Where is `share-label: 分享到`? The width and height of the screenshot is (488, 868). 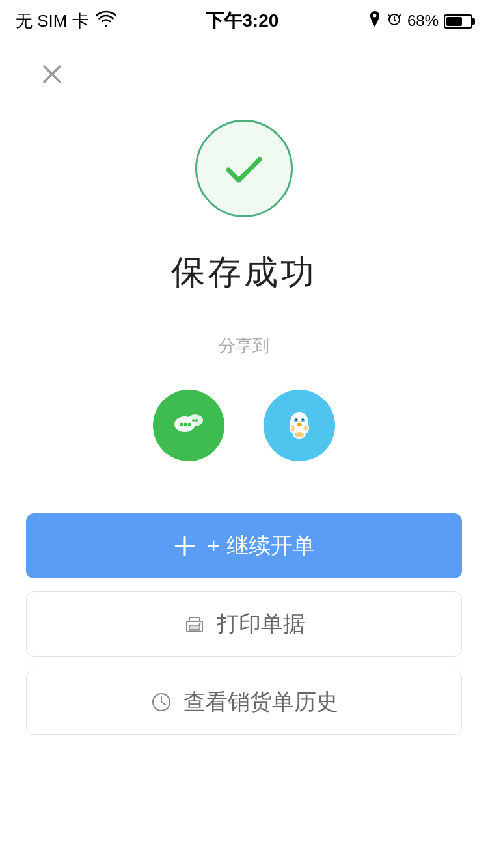
share-label: 分享到 is located at coordinates (244, 346).